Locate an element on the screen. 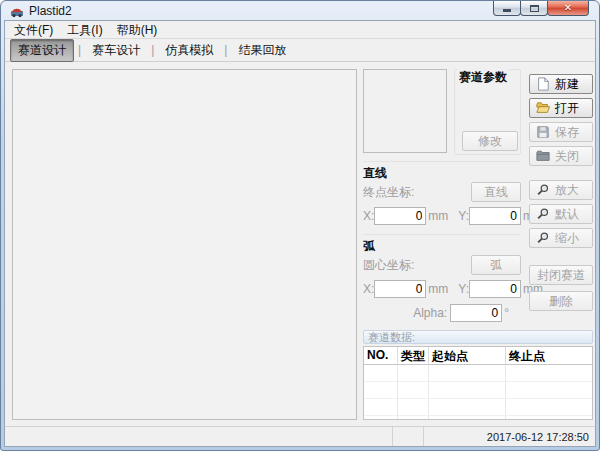  line-section-title: 直线 is located at coordinates (442, 172).